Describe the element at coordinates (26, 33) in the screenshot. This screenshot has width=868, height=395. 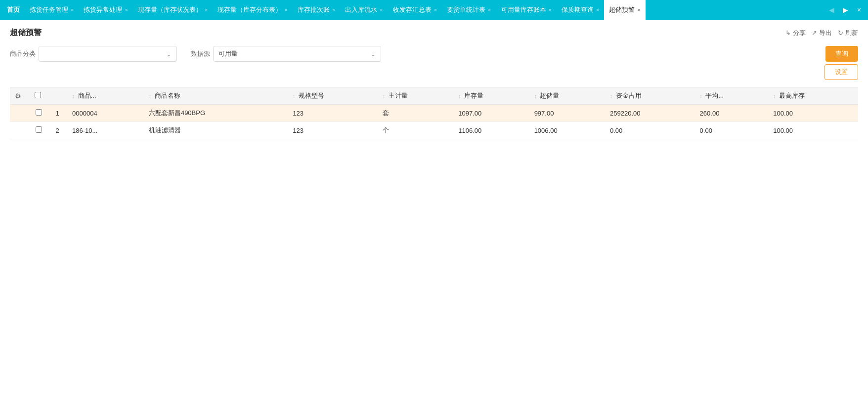
I see `page-title: 超储预警` at that location.